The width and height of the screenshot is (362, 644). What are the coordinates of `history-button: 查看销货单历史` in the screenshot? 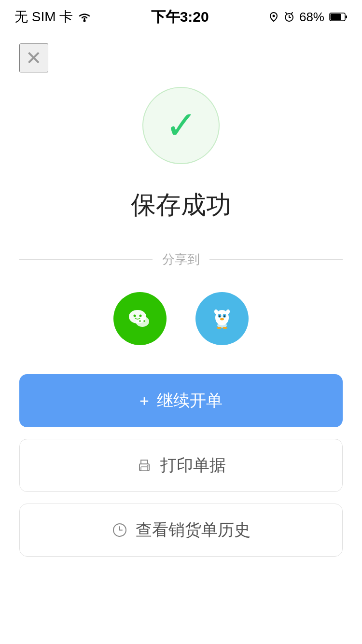 It's located at (181, 530).